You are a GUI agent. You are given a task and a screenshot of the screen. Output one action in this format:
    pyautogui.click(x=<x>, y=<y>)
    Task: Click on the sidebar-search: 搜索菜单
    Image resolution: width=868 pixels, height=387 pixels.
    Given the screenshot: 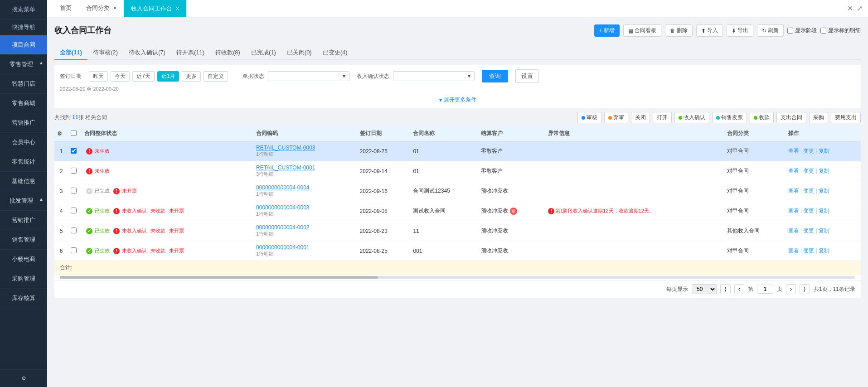 What is the action you would take?
    pyautogui.click(x=24, y=10)
    